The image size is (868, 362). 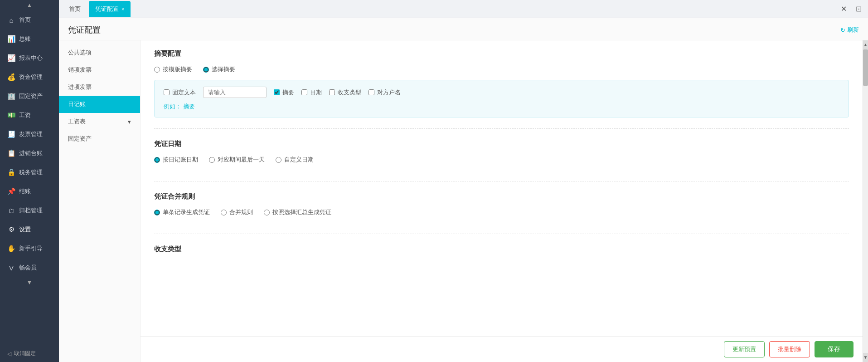 I want to click on scroll-track, so click(x=866, y=201).